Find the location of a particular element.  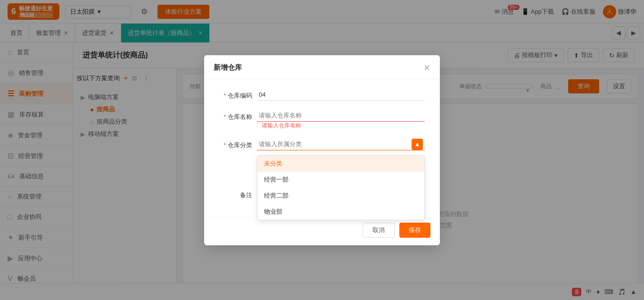

dropdown-item-2: 经营二部 is located at coordinates (341, 196).